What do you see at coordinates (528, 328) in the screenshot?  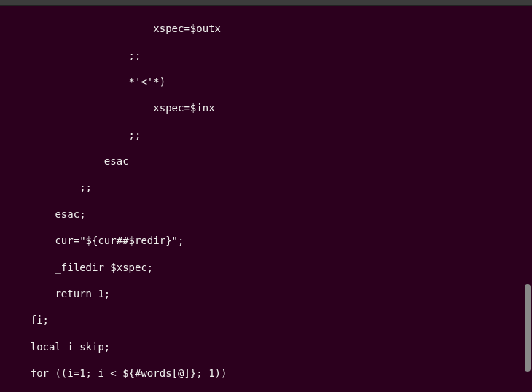 I see `scrollbar-thumb` at bounding box center [528, 328].